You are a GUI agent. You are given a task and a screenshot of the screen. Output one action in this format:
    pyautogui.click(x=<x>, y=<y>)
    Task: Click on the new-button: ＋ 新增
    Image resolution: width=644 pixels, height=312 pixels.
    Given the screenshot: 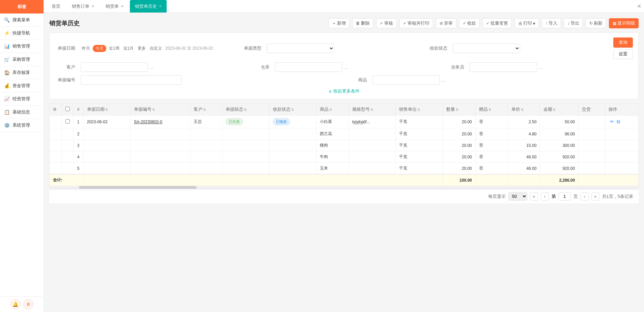 What is the action you would take?
    pyautogui.click(x=339, y=23)
    